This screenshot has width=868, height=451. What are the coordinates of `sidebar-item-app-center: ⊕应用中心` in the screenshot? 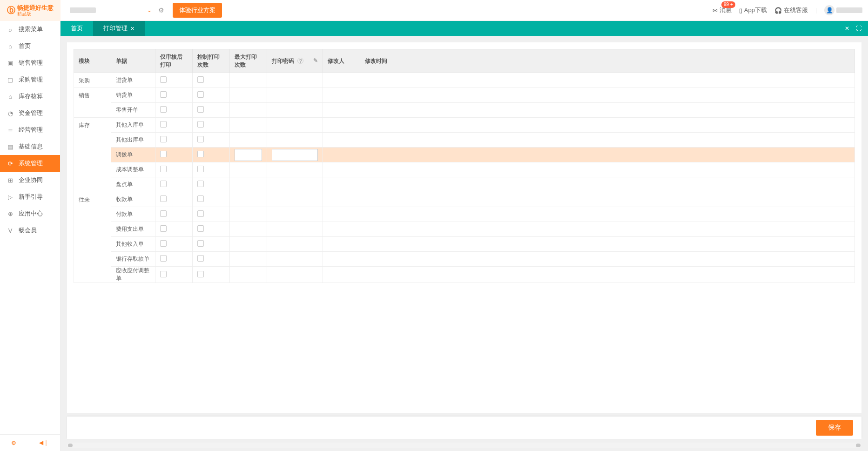 It's located at (30, 214).